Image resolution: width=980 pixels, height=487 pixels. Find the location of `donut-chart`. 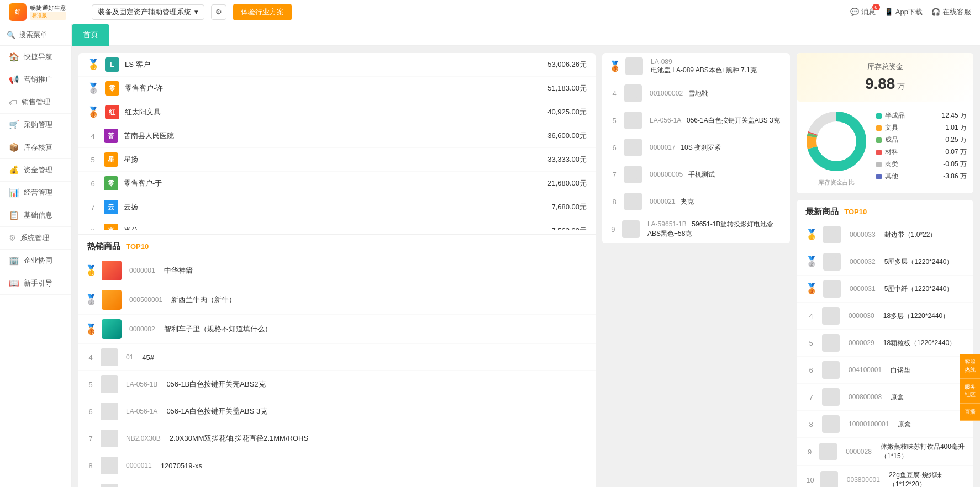

donut-chart is located at coordinates (836, 141).